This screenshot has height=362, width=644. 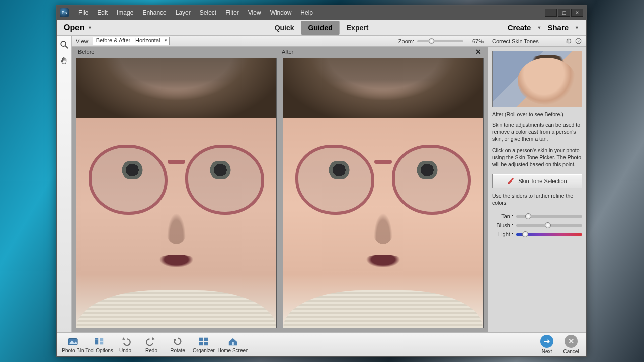 What do you see at coordinates (537, 184) in the screenshot?
I see `right-panel: Correct Skin Tones ? After (Roll over to…` at bounding box center [537, 184].